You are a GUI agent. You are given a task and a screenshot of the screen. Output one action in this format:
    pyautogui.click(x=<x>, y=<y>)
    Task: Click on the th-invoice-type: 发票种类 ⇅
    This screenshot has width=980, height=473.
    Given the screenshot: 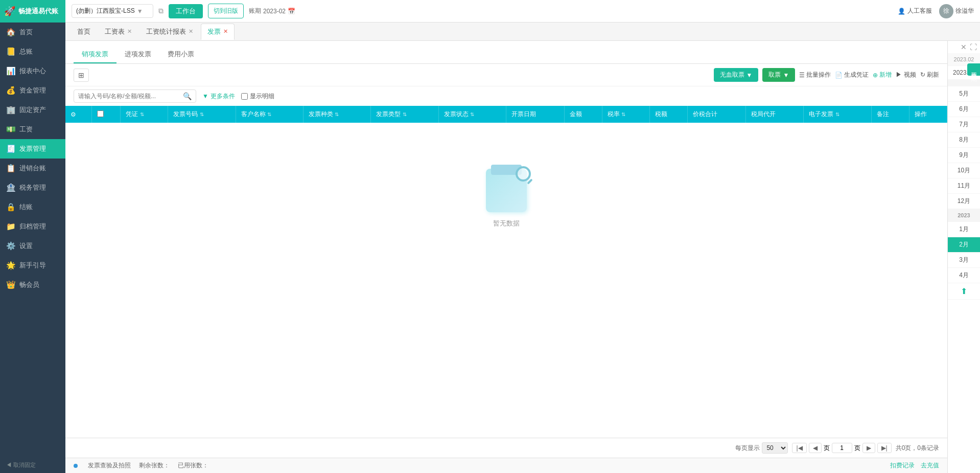 What is the action you would take?
    pyautogui.click(x=337, y=115)
    